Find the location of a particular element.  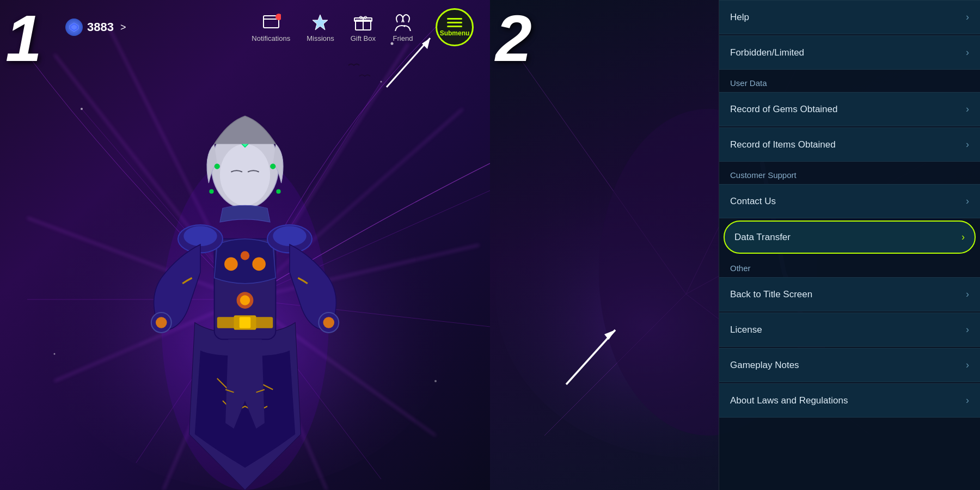

currency-more-arrow: > is located at coordinates (123, 27).